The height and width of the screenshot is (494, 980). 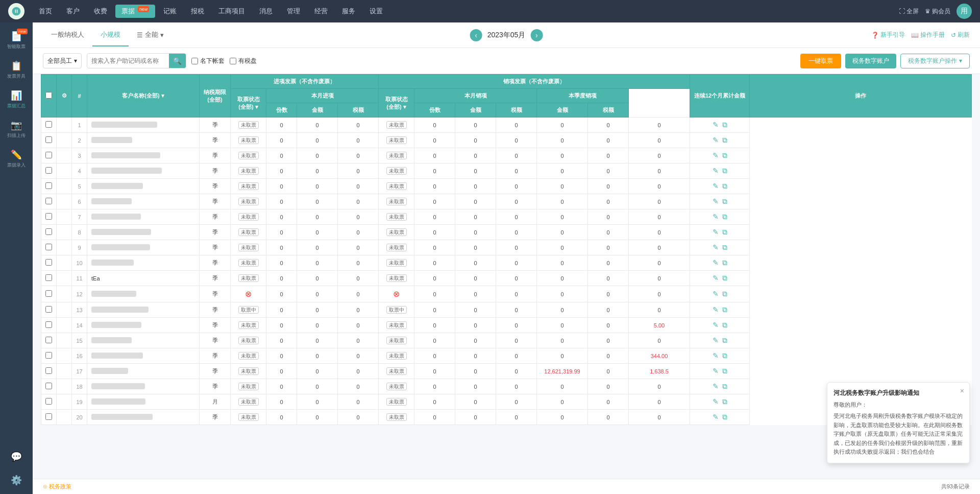 What do you see at coordinates (376, 11) in the screenshot?
I see `nav-settings: 设置` at bounding box center [376, 11].